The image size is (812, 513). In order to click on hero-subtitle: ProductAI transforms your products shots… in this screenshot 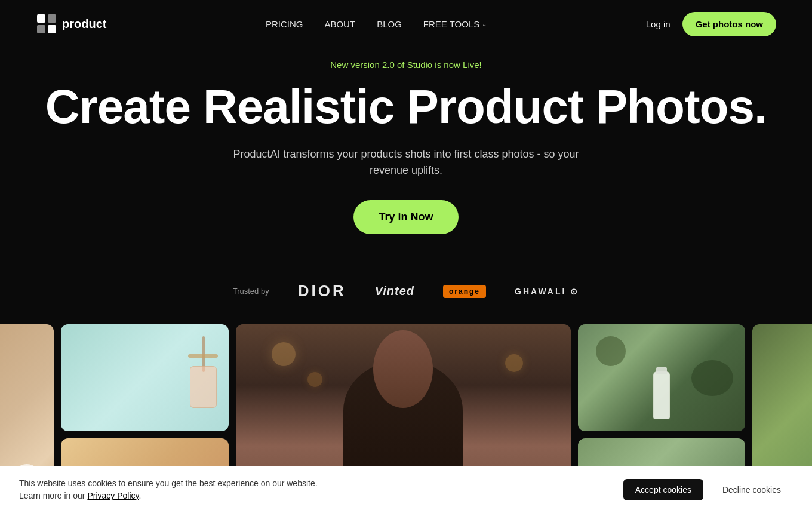, I will do `click(406, 162)`.